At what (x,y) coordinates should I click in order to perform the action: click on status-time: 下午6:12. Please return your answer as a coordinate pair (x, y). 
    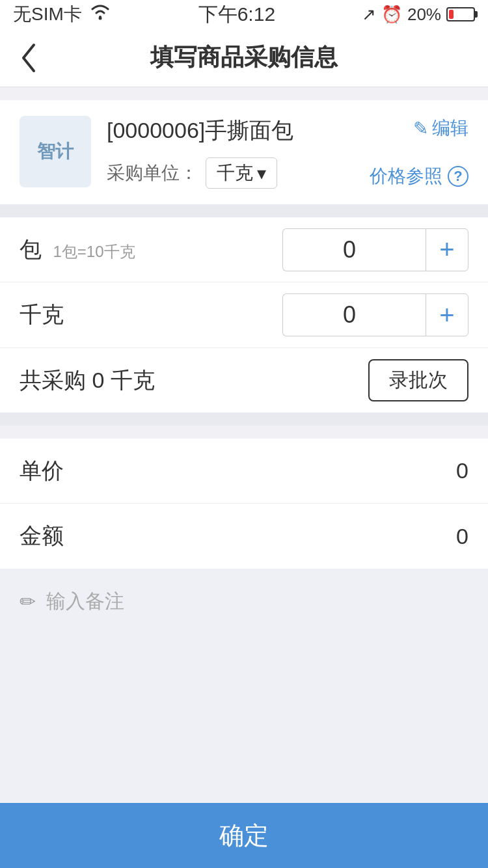
    Looking at the image, I should click on (237, 14).